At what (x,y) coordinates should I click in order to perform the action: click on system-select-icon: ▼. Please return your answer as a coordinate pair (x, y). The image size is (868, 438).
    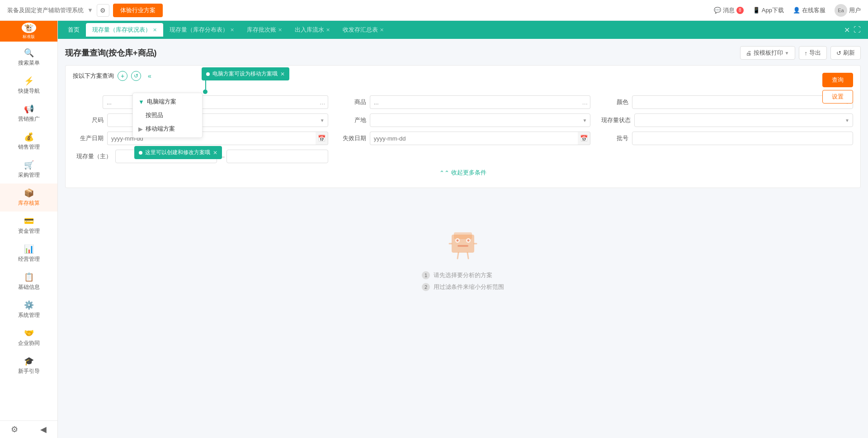
    Looking at the image, I should click on (90, 10).